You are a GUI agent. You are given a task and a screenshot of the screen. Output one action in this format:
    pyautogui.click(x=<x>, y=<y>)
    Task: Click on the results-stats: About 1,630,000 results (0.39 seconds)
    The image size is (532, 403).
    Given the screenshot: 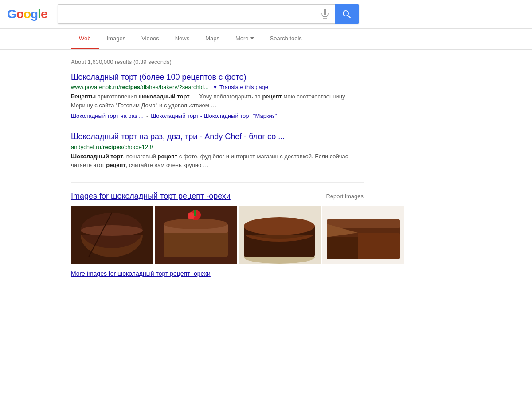 What is the action you would take?
    pyautogui.click(x=217, y=63)
    